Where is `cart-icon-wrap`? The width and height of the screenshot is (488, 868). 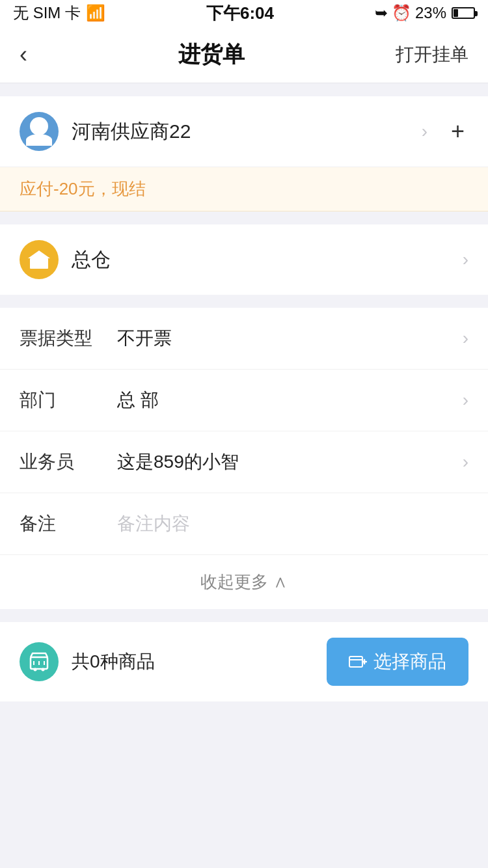
cart-icon-wrap is located at coordinates (39, 662).